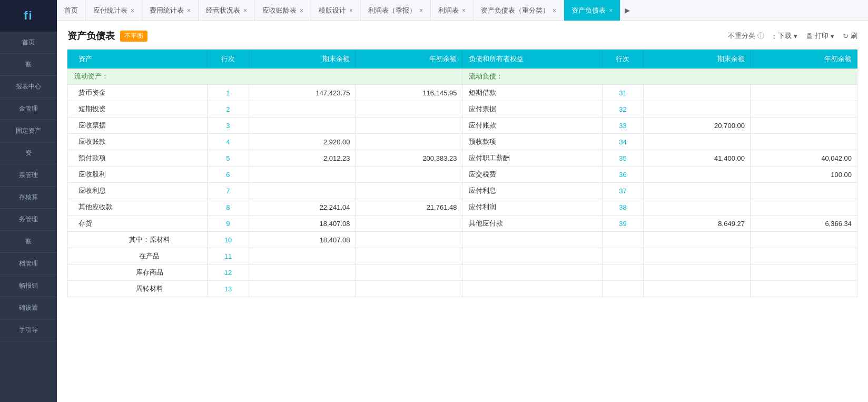 Image resolution: width=868 pixels, height=402 pixels. Describe the element at coordinates (611, 11) in the screenshot. I see `close-tab-balance-sheet: ×` at that location.